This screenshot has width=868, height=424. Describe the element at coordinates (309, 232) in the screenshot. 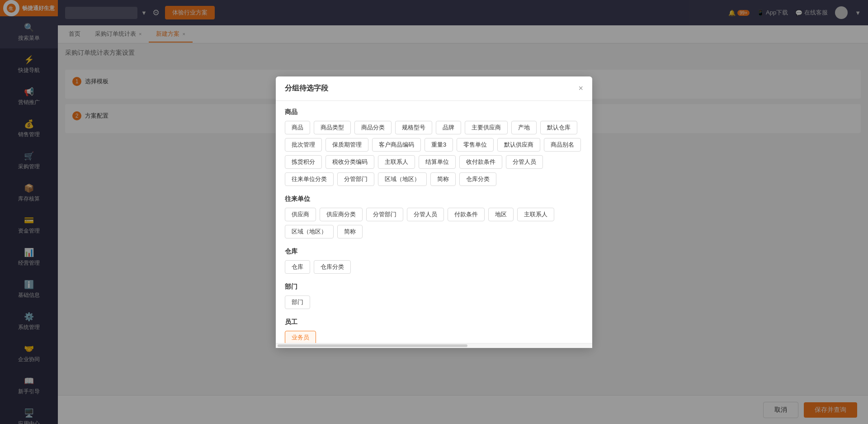

I see `field-region-partner: 区域（地区）` at that location.